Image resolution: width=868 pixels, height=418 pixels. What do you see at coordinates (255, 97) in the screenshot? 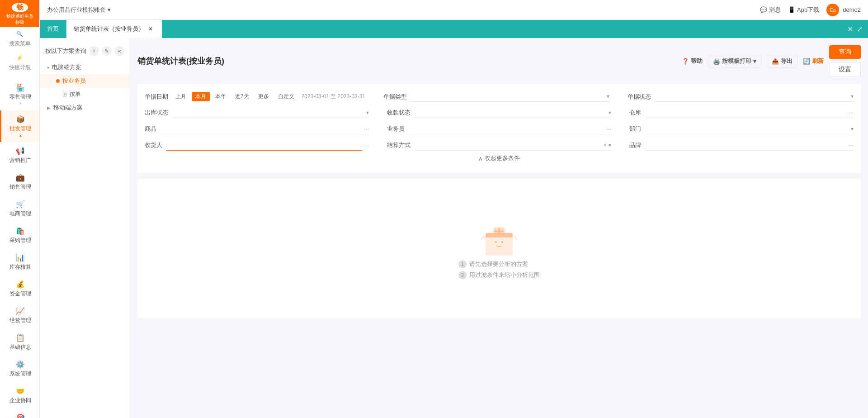
I see `filter-date-item: 单据日期 上月 本月 本年 近7天 更多 自定义 2023-03-01 至 20…` at bounding box center [255, 97].